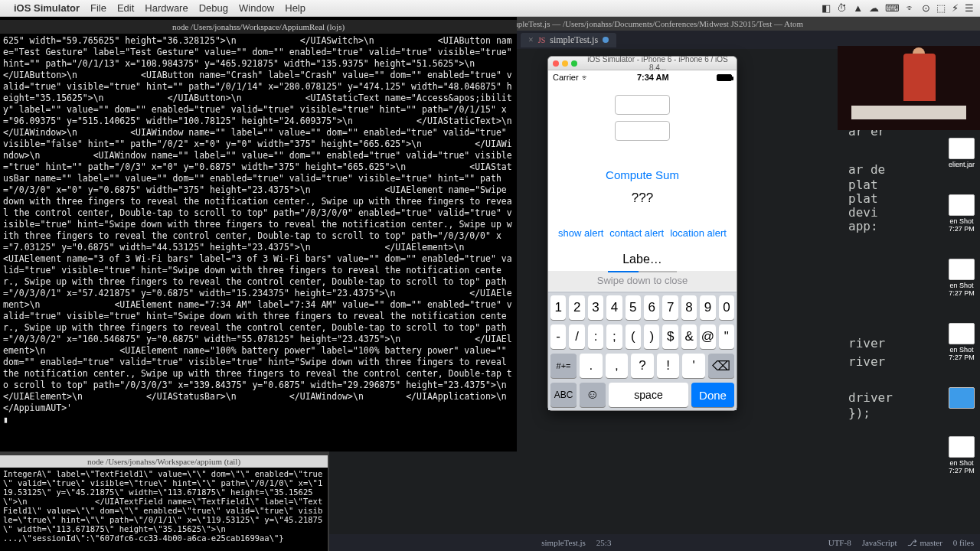  Describe the element at coordinates (721, 366) in the screenshot. I see `key-backspace: ⌫` at that location.